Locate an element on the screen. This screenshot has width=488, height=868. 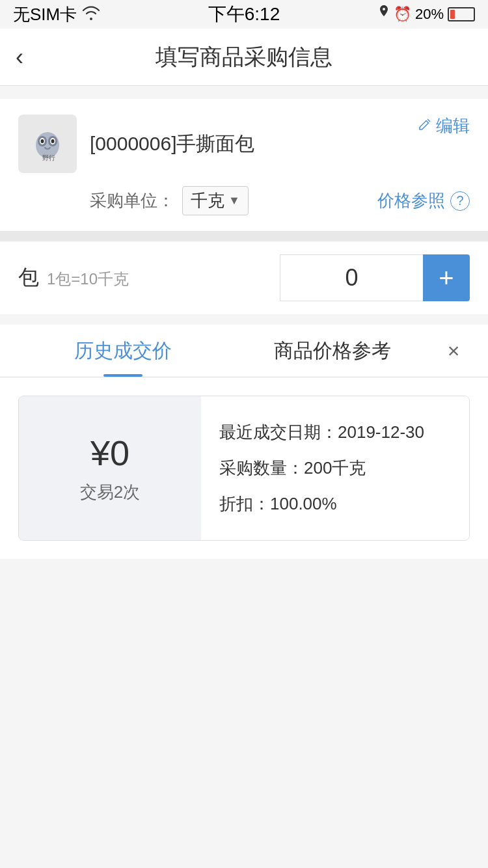
product-left: 野行 [0000006]手撕面包 is located at coordinates (137, 144).